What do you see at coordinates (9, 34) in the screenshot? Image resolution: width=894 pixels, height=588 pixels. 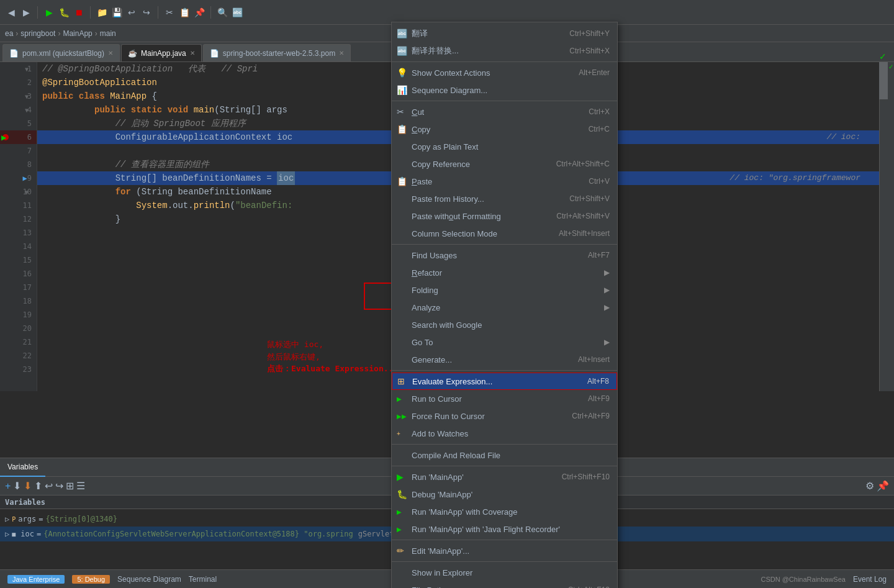 I see `breadcrumb-item-ea: ea` at bounding box center [9, 34].